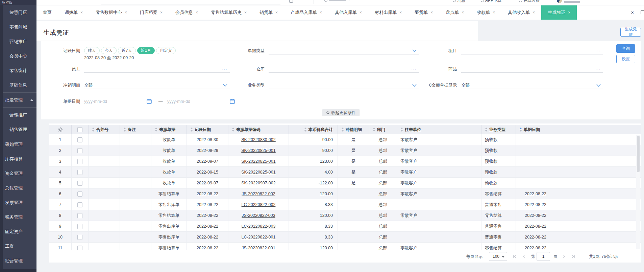  What do you see at coordinates (642, 12) in the screenshot?
I see `restore-layout-icon` at bounding box center [642, 12].